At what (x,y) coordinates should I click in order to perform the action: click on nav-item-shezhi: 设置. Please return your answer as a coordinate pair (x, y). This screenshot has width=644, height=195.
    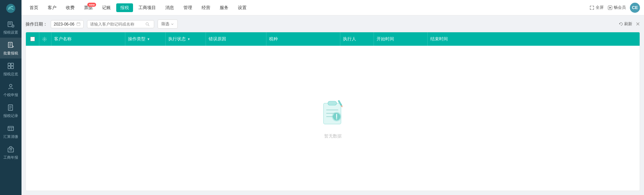
    Looking at the image, I should click on (242, 8).